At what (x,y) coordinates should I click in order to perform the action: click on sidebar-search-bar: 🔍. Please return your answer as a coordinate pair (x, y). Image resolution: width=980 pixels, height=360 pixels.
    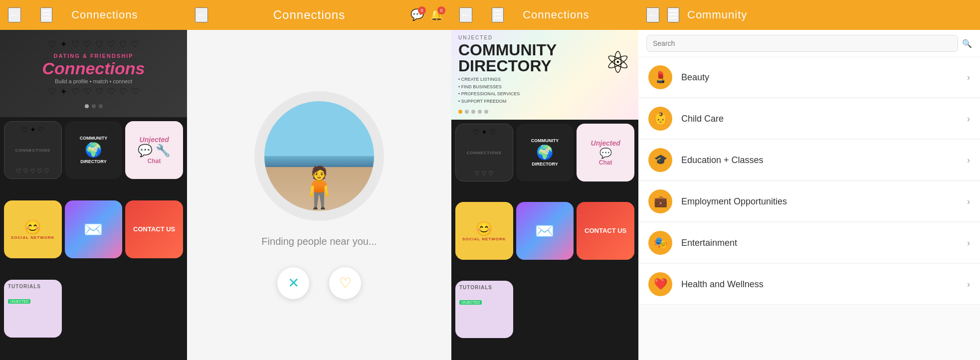
    Looking at the image, I should click on (809, 44).